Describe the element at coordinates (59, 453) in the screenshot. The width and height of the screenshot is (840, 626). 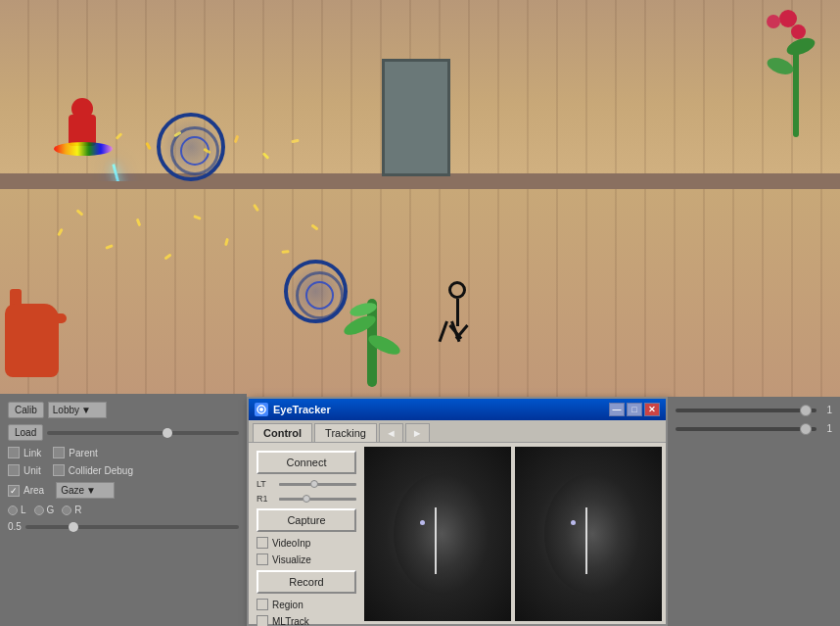
I see `parent-checkbox` at that location.